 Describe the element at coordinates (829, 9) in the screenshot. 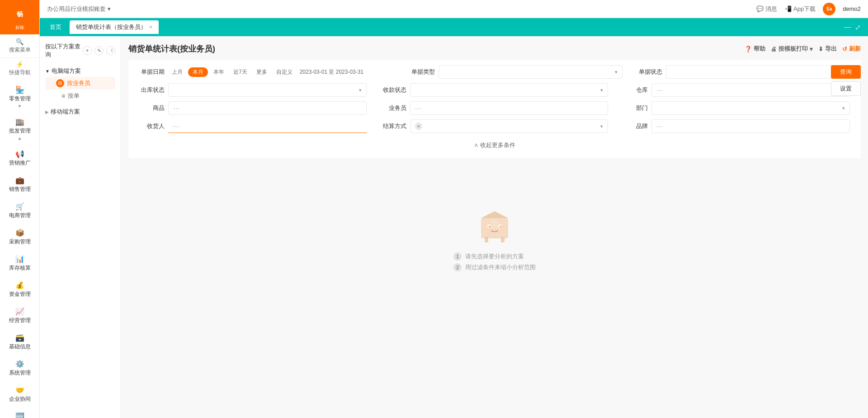

I see `user-avatar: Ea` at that location.